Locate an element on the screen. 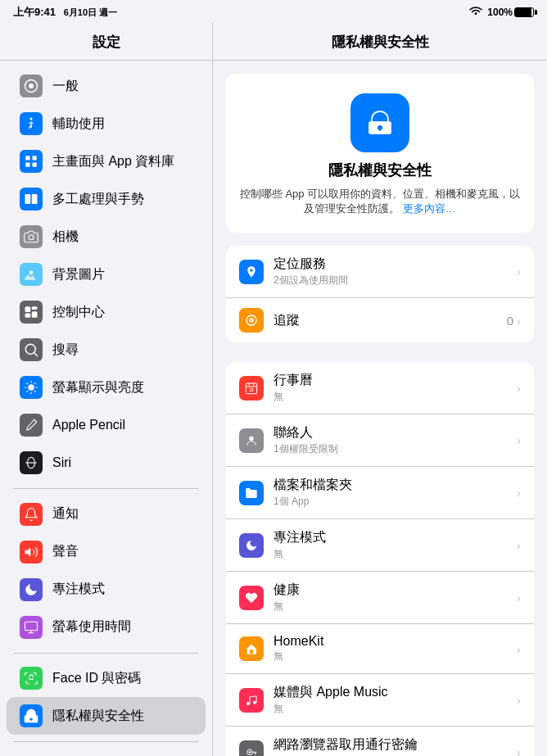 The image size is (547, 756). sidebar-item-search: 搜尋 is located at coordinates (106, 350).